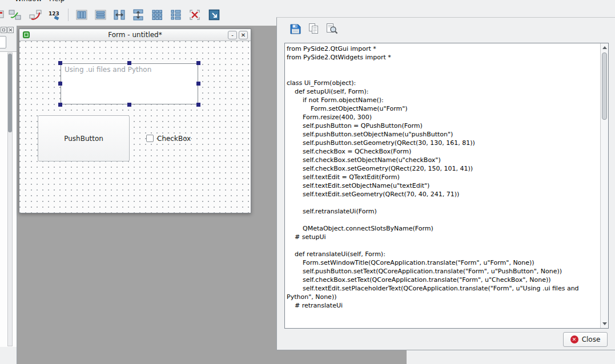 This screenshot has width=615, height=364. I want to click on textedit-placeholder: Using .ui files and Python, so click(129, 70).